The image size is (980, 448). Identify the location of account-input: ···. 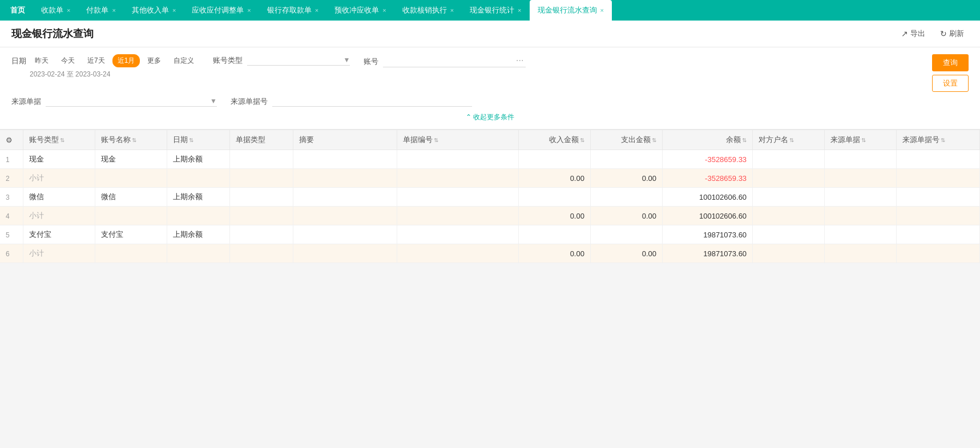
(454, 62).